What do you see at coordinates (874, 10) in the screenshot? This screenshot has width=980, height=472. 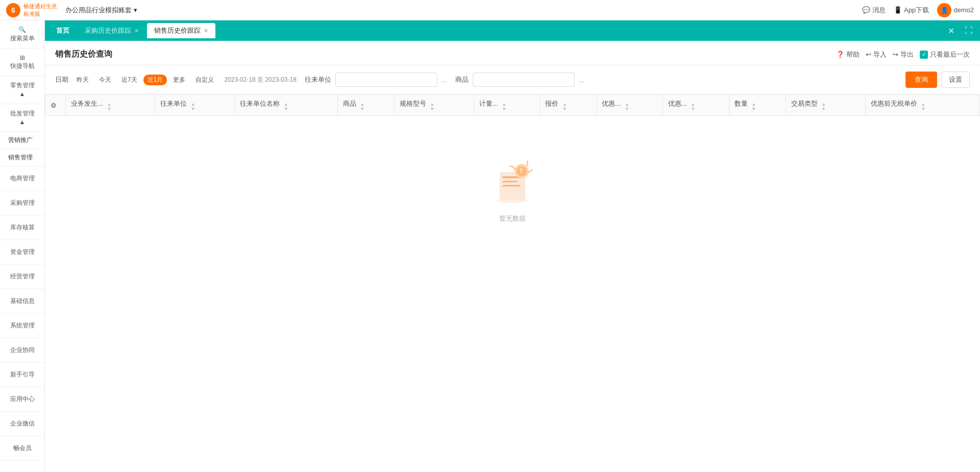 I see `message-button: 💬 消息` at bounding box center [874, 10].